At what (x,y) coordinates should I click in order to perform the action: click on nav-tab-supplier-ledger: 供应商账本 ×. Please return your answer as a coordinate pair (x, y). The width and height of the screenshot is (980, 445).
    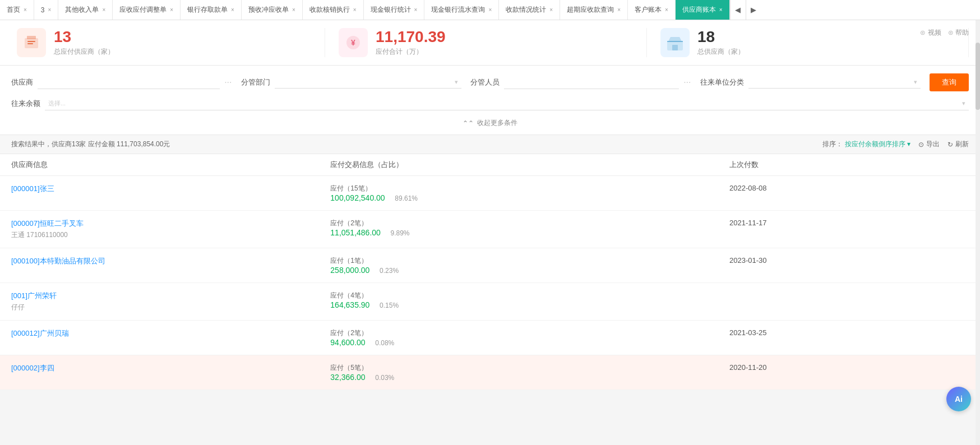
    Looking at the image, I should click on (703, 10).